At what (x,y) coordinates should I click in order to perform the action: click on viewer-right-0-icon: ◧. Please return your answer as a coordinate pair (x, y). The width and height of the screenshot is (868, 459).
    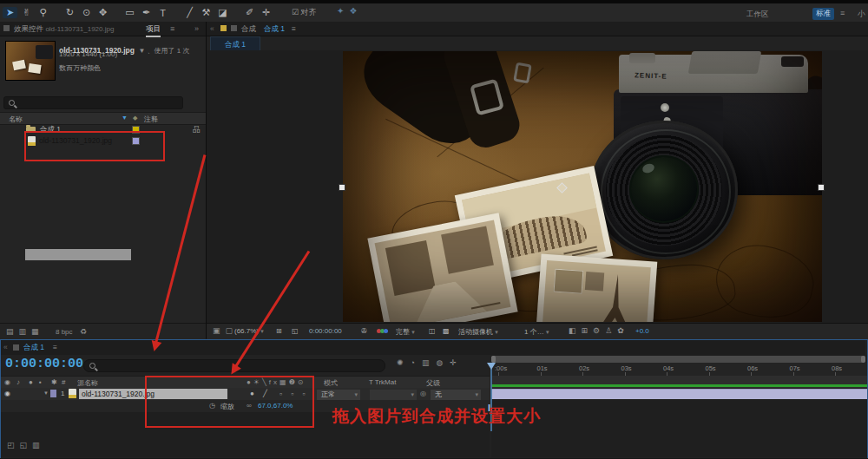
    Looking at the image, I should click on (573, 331).